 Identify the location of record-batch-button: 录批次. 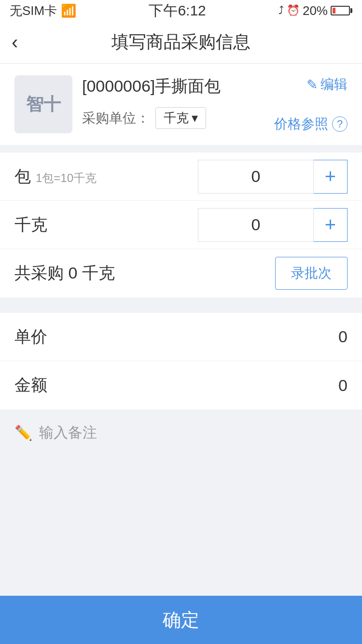
(311, 273).